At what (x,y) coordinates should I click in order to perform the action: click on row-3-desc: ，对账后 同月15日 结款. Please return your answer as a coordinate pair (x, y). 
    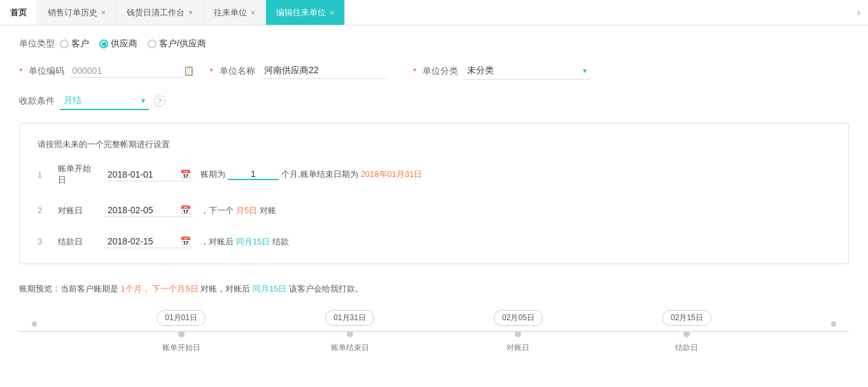
    Looking at the image, I should click on (244, 242).